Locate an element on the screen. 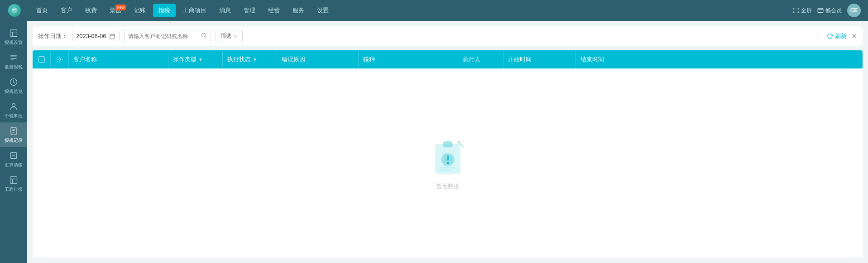 The height and width of the screenshot is (263, 868). sidebar-item-annual-report: 工商年报 is located at coordinates (14, 184).